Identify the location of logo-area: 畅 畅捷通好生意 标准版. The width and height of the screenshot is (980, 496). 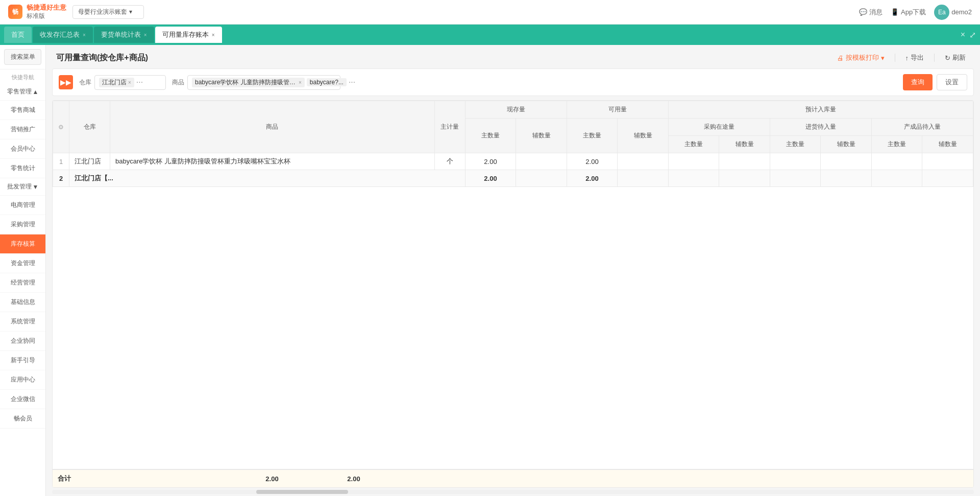
(37, 12).